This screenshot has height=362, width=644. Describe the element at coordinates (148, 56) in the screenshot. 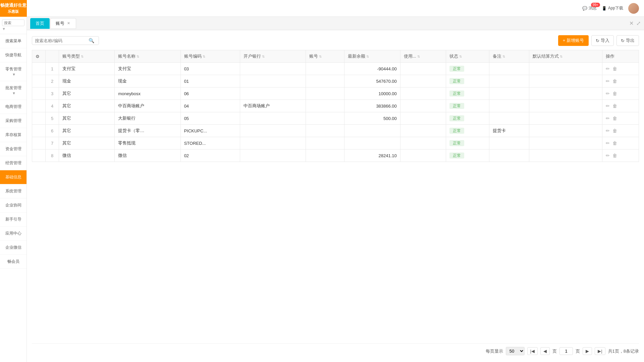

I see `col-name: 账号名称⇅` at that location.